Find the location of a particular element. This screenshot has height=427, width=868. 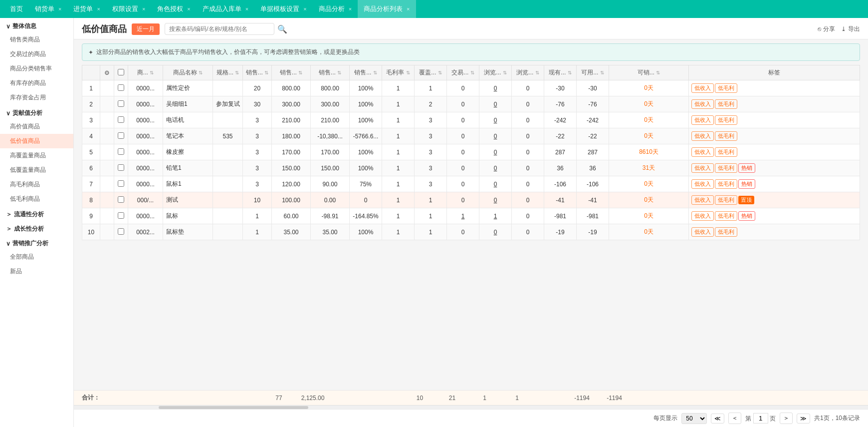

col-header-spec: 规格... ⇅ is located at coordinates (228, 73).